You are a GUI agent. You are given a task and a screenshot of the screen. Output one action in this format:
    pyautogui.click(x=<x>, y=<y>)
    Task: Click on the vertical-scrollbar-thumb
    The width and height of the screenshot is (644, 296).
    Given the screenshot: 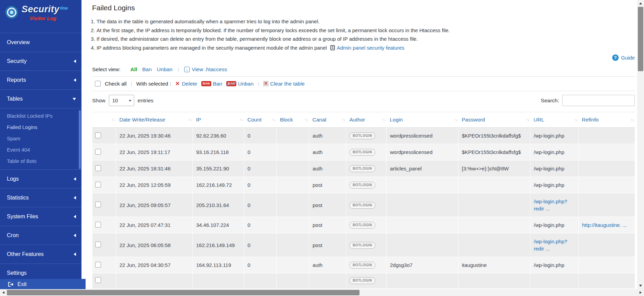 What is the action you would take?
    pyautogui.click(x=641, y=39)
    